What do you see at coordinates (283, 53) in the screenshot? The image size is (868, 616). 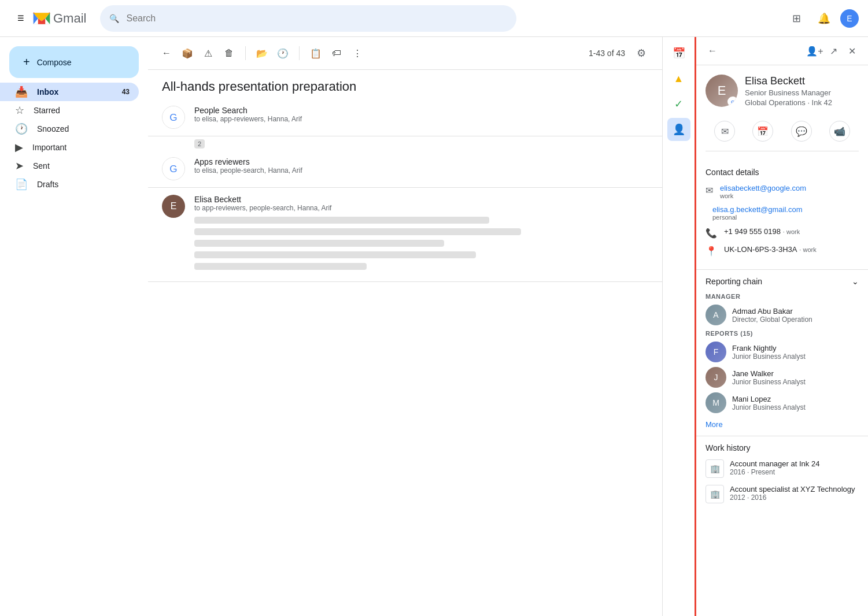 I see `snooze-icon: 🕐` at bounding box center [283, 53].